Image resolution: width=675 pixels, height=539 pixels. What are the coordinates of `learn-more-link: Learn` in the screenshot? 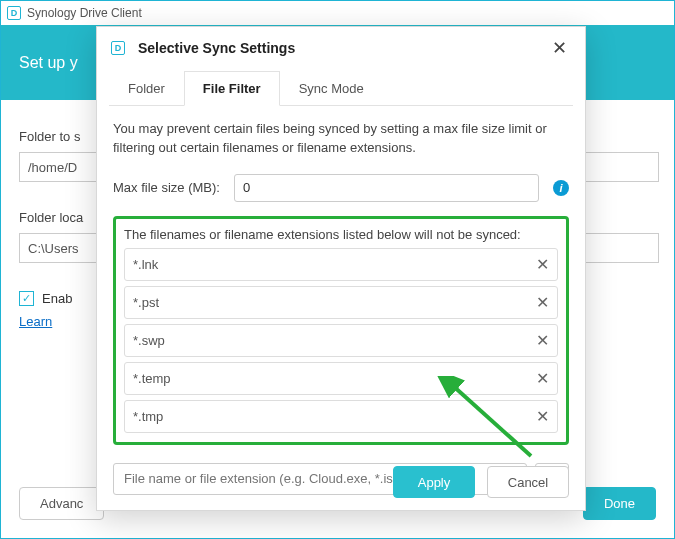 It's located at (36, 322).